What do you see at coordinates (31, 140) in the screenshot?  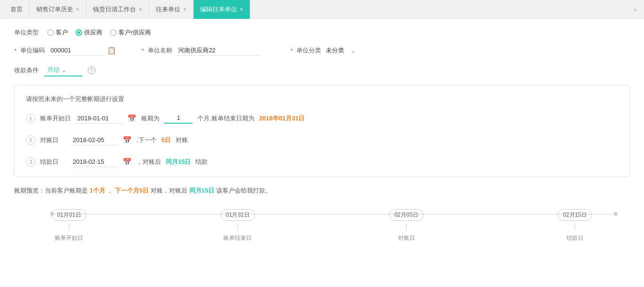 I see `row-num-2: 2` at bounding box center [31, 140].